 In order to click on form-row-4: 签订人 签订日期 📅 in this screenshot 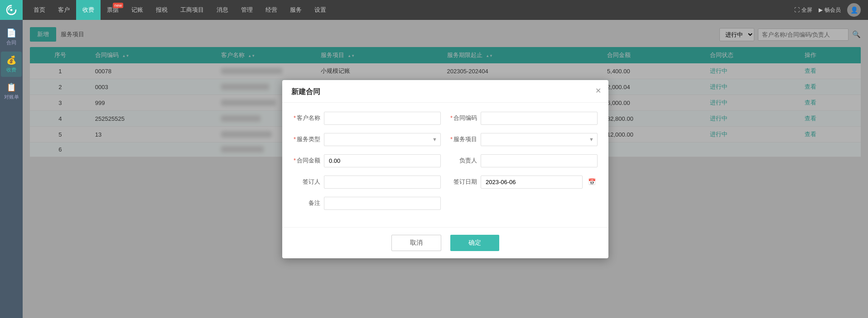, I will do `click(445, 182)`.